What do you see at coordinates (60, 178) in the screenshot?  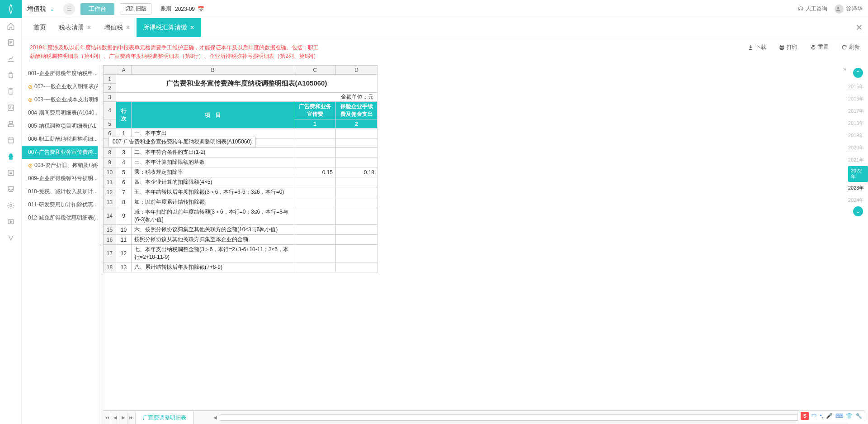 I see `form-list-item: 009-企业所得税弥补亏损明...` at bounding box center [60, 178].